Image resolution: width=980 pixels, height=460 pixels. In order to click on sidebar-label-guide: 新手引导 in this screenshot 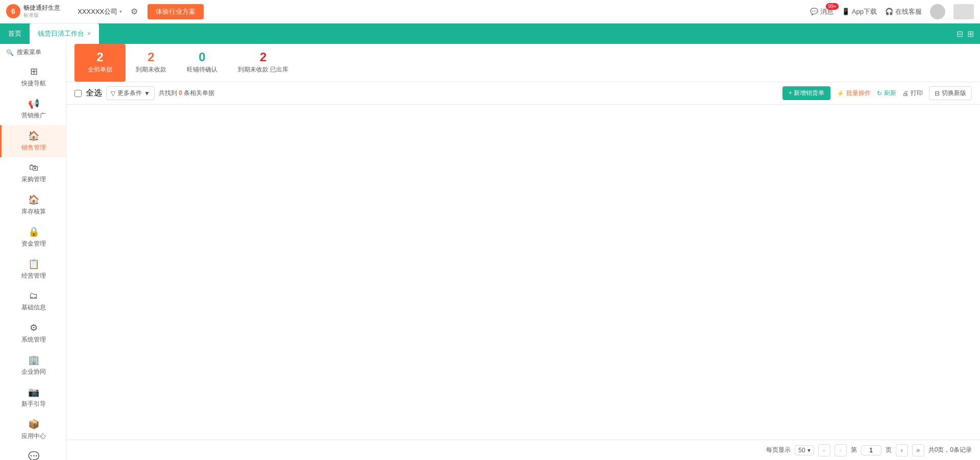, I will do `click(34, 404)`.